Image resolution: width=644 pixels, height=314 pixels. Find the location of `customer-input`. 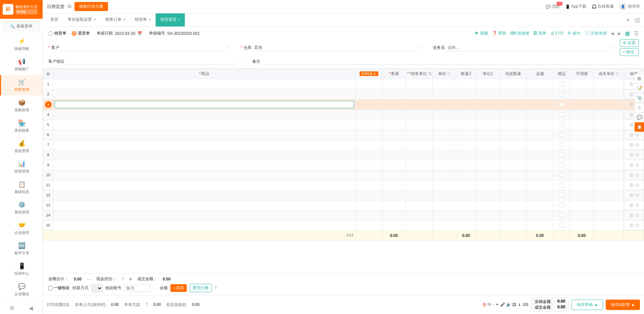

customer-input is located at coordinates (142, 48).